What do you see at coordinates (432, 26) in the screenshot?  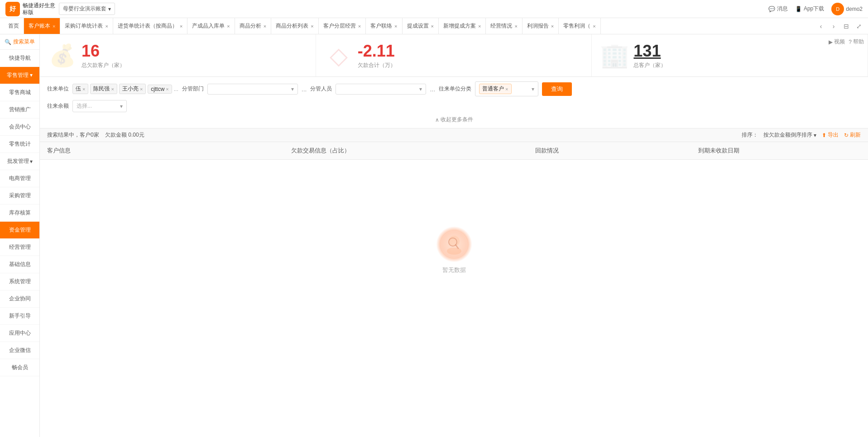 I see `tab-close-tip-settings: ×` at bounding box center [432, 26].